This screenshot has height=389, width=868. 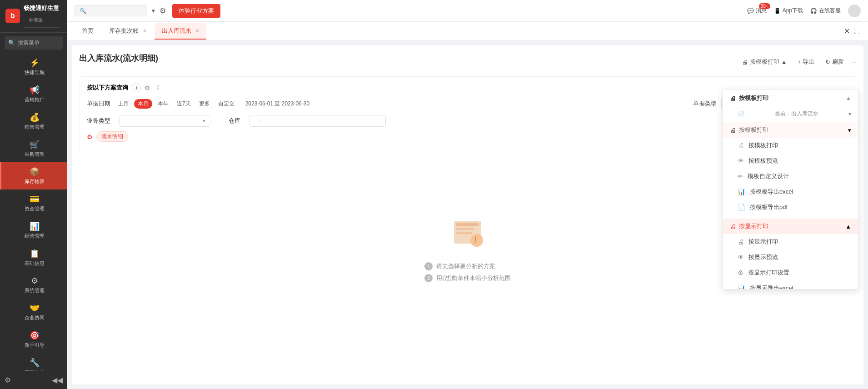 I want to click on panel-item-template-design: ✏ 模板自定义设计, so click(x=791, y=176).